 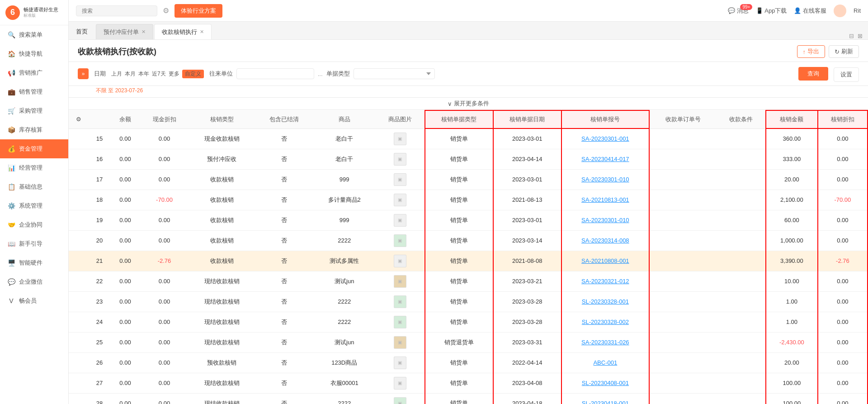 What do you see at coordinates (79, 119) in the screenshot?
I see `table-settings-icon: ⚙` at bounding box center [79, 119].